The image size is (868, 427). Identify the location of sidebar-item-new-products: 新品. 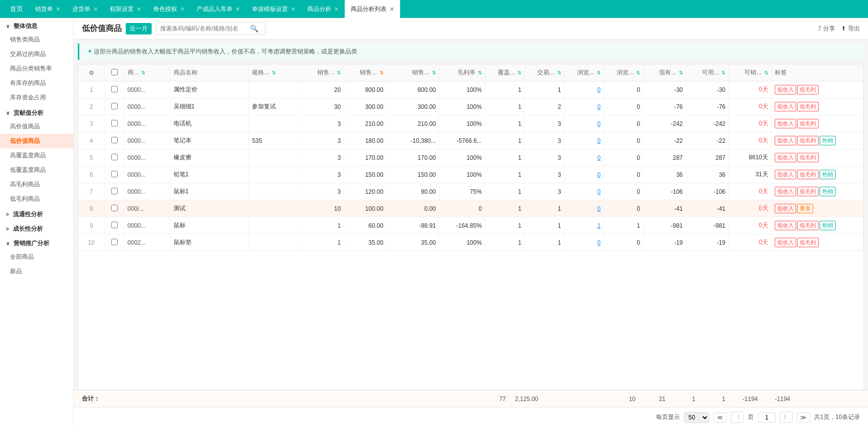
(37, 272).